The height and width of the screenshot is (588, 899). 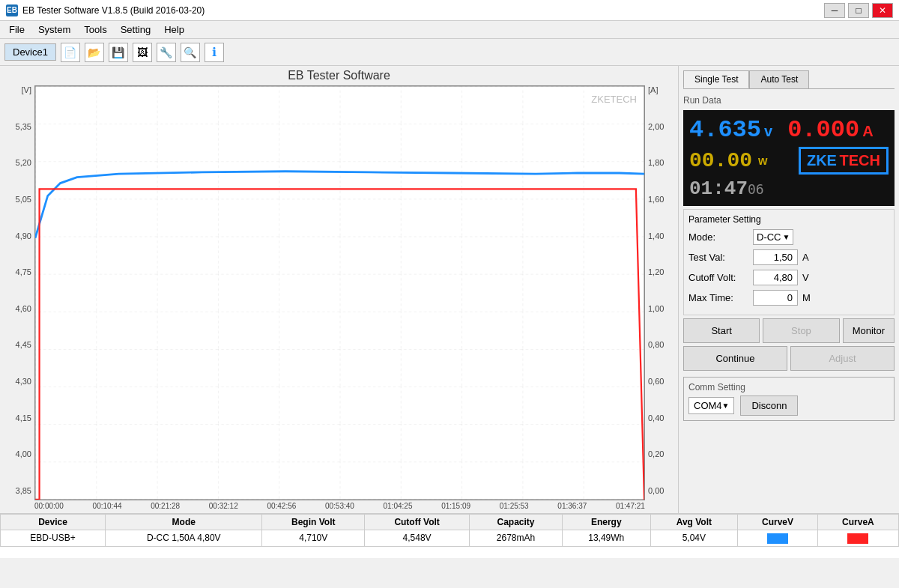 What do you see at coordinates (823, 130) in the screenshot?
I see `current-display: 0.000` at bounding box center [823, 130].